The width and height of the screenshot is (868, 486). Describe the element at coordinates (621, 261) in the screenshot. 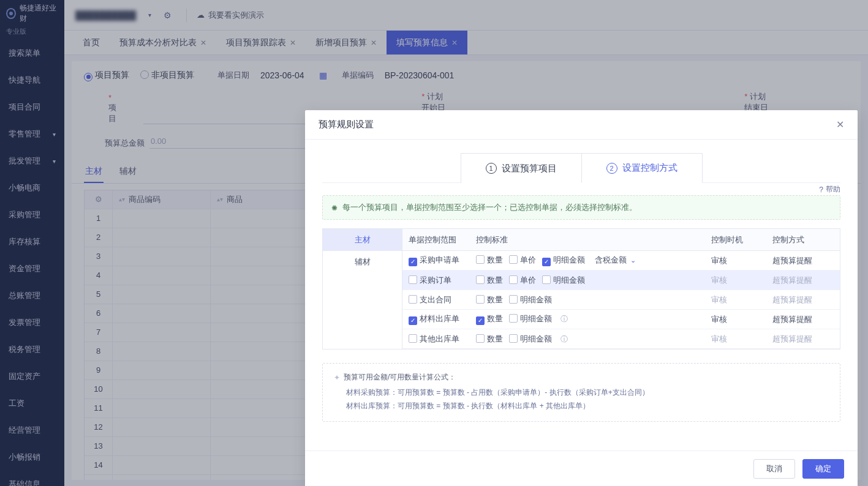

I see `rule-row: 采购申请单数量单价明细金额含税金额⌄审核超预算提醒` at that location.